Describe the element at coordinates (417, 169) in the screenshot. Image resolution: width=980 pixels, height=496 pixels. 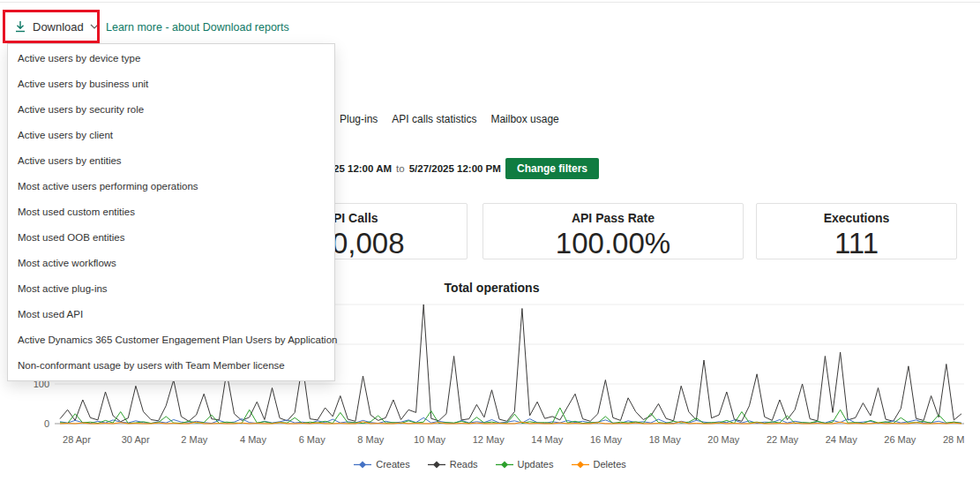
I see `date-range: 25 12:00 AM to 5/27/2025 12:00 PM` at that location.